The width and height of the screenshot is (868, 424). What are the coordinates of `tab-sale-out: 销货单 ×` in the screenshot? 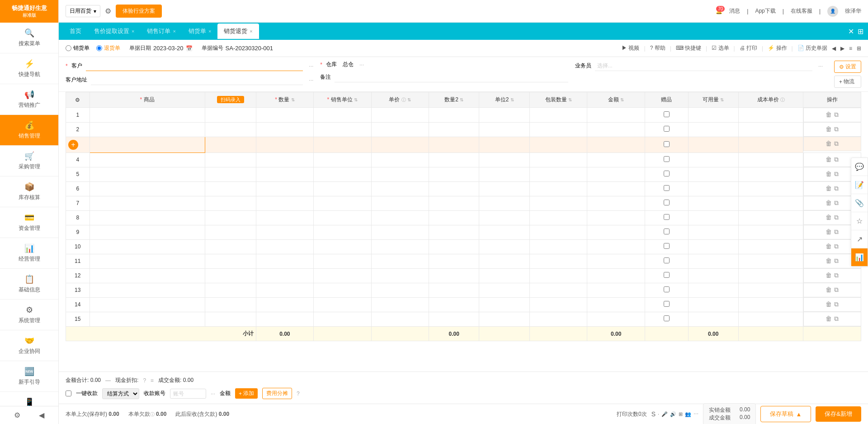 It's located at (200, 31).